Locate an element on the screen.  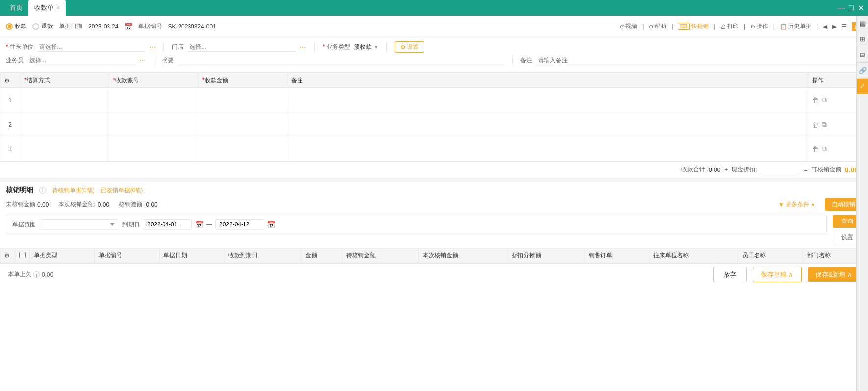
ops-label: 操作 is located at coordinates (762, 27).